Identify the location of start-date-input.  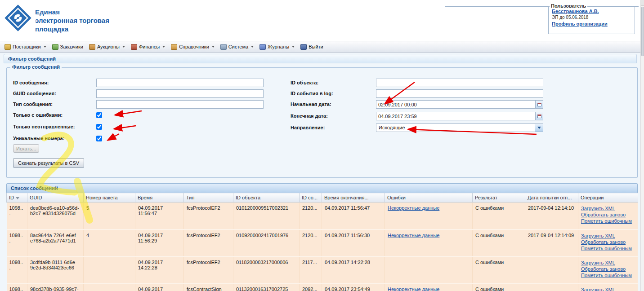
(460, 104).